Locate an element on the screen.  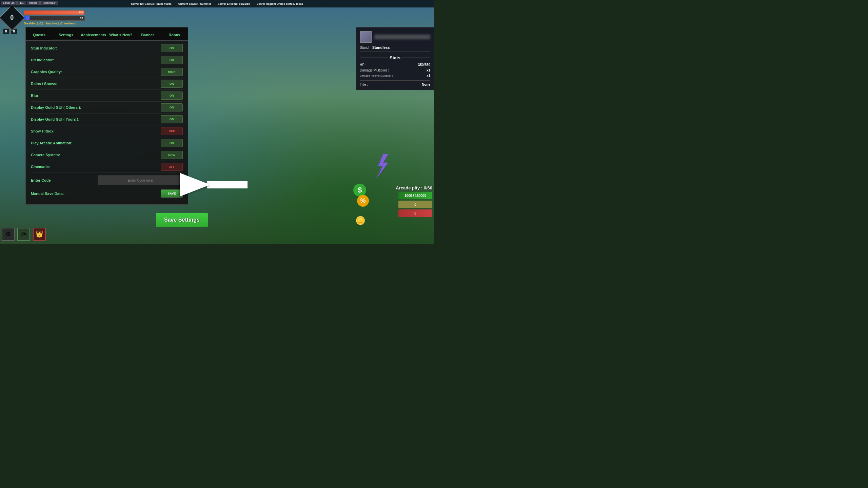
setting-row-guild-others: Display Guild GUI ( Others ): ON is located at coordinates (107, 108).